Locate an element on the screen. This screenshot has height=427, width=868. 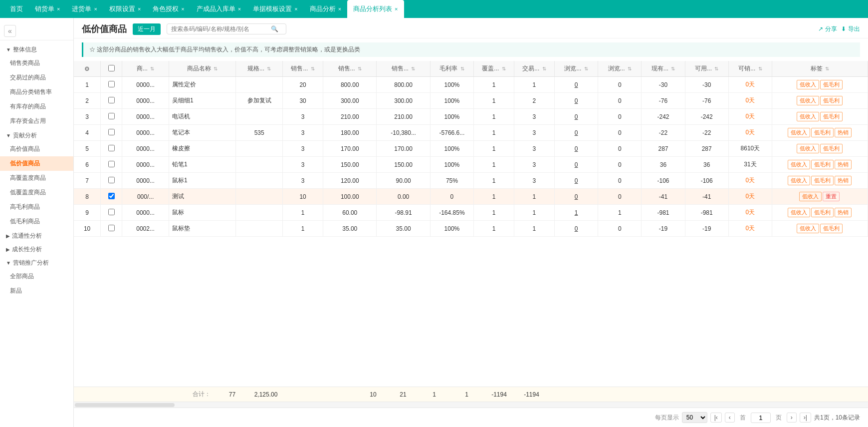
nav-purchase-order: 进货单 × is located at coordinates (84, 9).